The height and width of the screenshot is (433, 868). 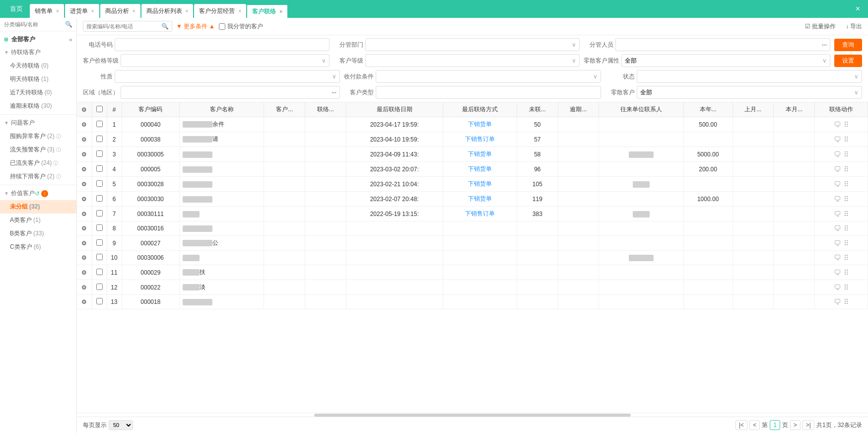 What do you see at coordinates (38, 79) in the screenshot?
I see `sidebar-item-tomorrow-pending: 明天待联络 (1)` at bounding box center [38, 79].